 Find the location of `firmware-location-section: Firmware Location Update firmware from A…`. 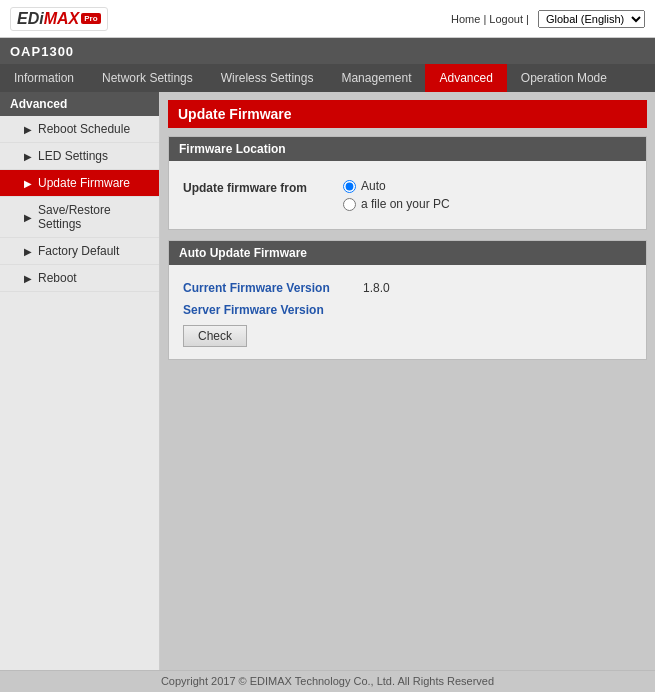

firmware-location-section: Firmware Location Update firmware from A… is located at coordinates (408, 183).